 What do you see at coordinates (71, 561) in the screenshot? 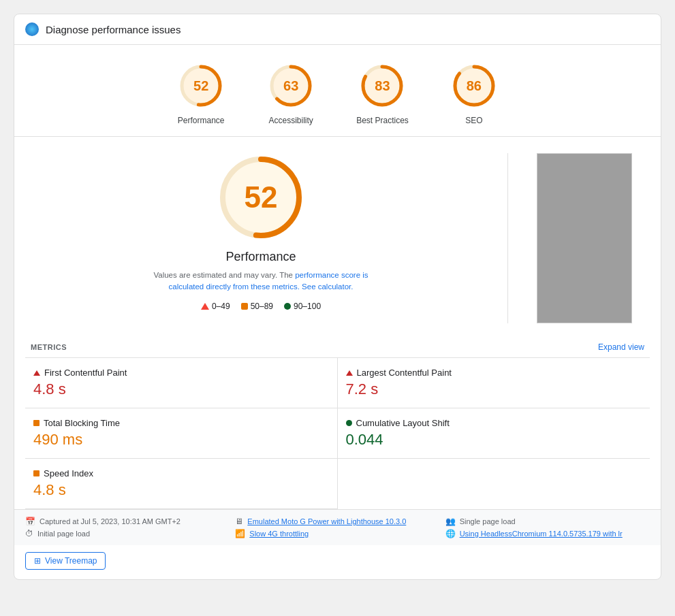
I see `treemap-label: View Treemap` at bounding box center [71, 561].